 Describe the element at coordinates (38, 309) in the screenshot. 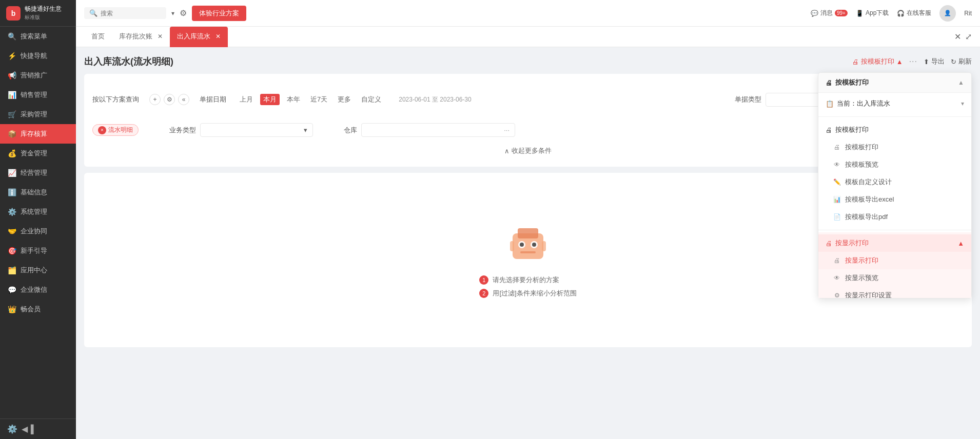

I see `sidebar-item-vip: 👑 畅会员` at that location.